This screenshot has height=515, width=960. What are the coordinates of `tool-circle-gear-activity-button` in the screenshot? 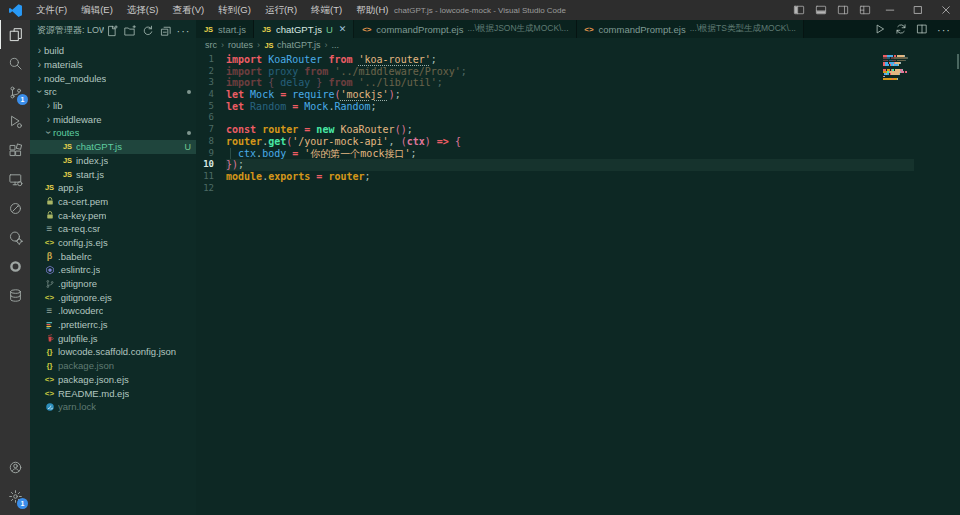 It's located at (15, 238).